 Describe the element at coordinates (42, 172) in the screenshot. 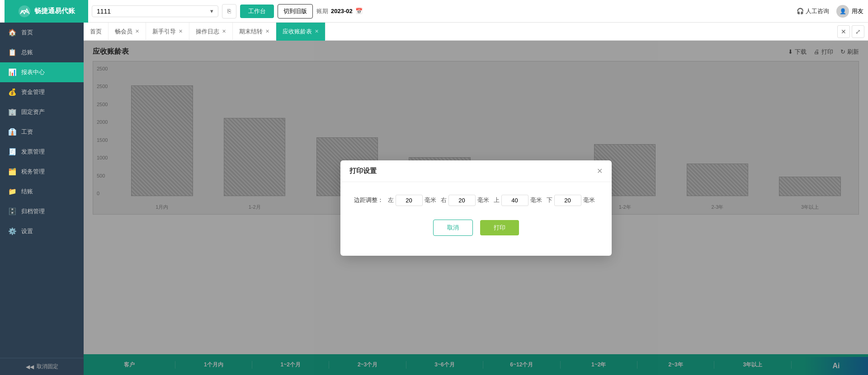

I see `sidebar-item-税务管理: 🗂️税务管理` at that location.